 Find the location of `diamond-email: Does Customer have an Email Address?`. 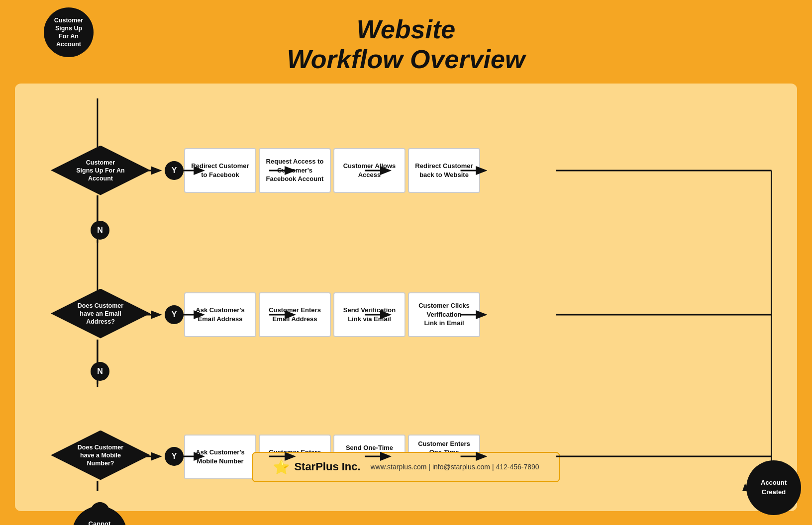

diamond-email: Does Customer have an Email Address? is located at coordinates (101, 314).